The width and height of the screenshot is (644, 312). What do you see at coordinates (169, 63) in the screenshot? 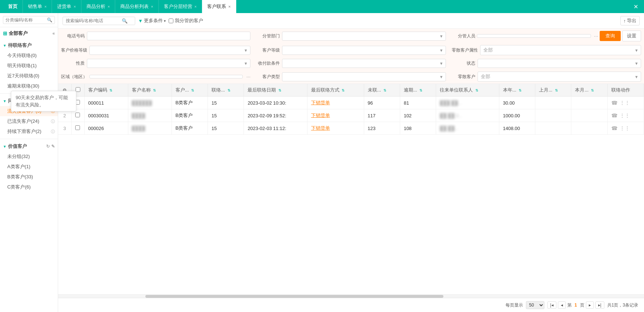
I see `filter-gender-select: ▾` at bounding box center [169, 63].